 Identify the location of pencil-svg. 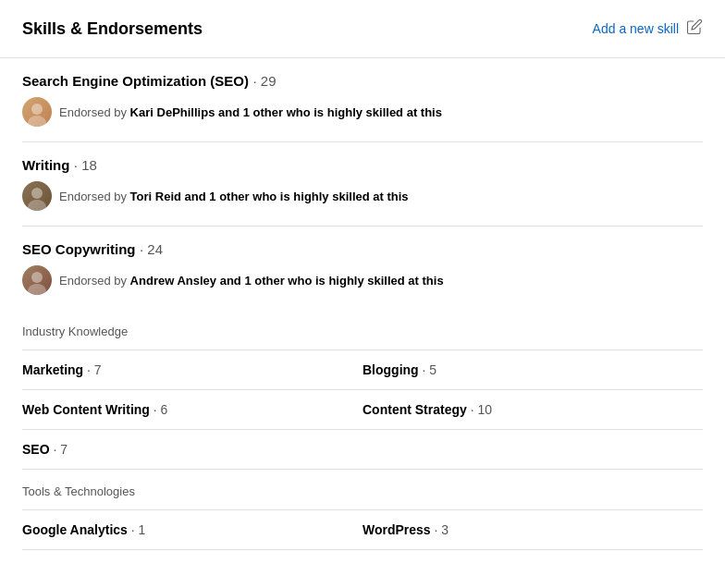
(694, 27).